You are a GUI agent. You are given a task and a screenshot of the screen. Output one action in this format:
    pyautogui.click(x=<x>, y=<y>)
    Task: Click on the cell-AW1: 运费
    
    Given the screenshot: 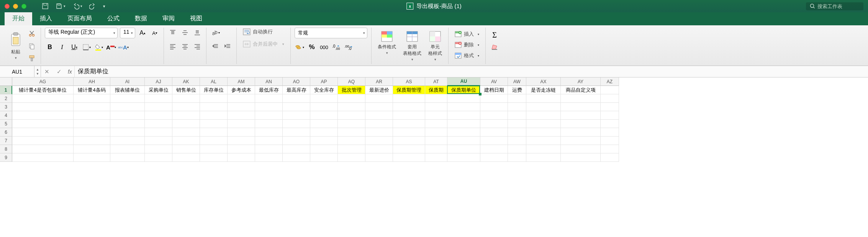 What is the action you would take?
    pyautogui.click(x=517, y=90)
    